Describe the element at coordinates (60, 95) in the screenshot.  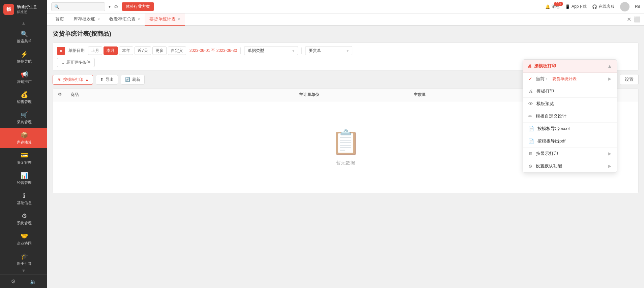
I see `col-settings: ⚙` at that location.